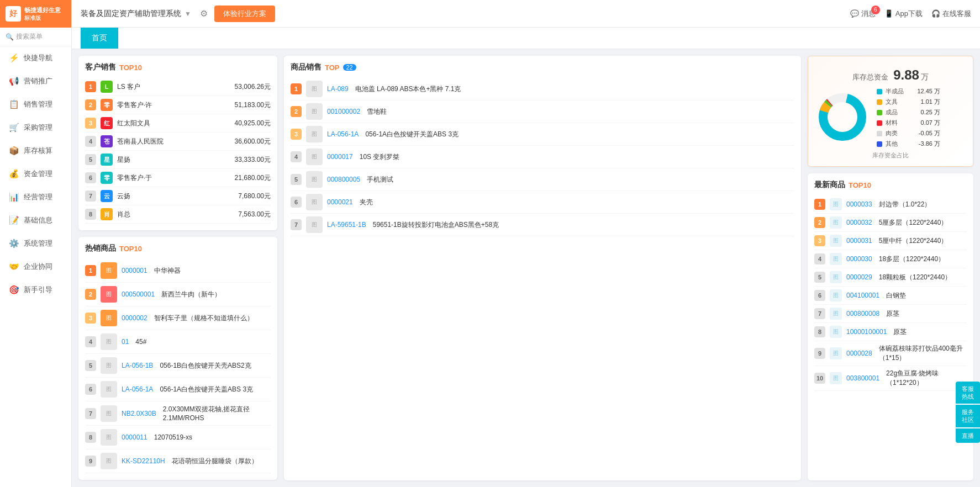 Image resolution: width=980 pixels, height=487 pixels. I want to click on list-item: 3 图 LA-056-1A 056-1A白色按键开关盖ABS 3克, so click(542, 135).